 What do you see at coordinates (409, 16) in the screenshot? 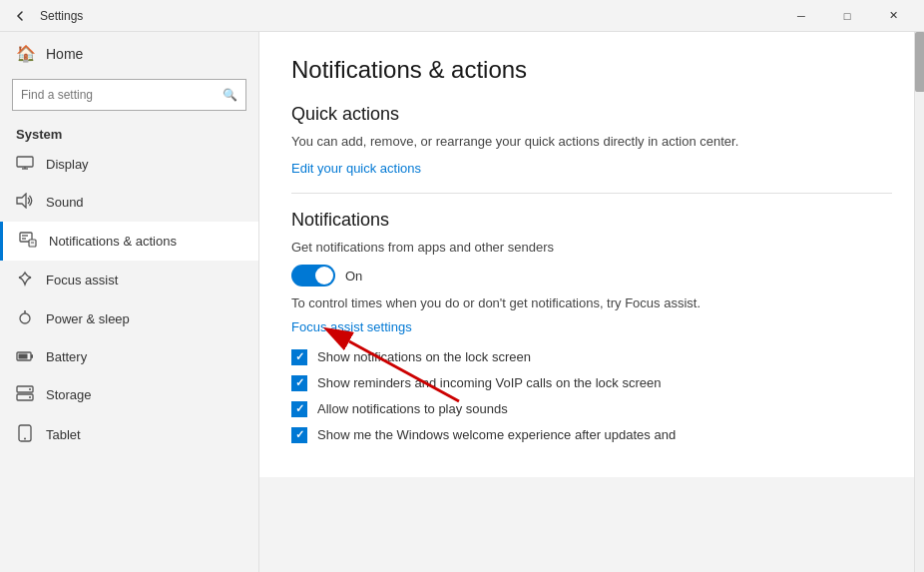
I see `window-title: Settings` at bounding box center [409, 16].